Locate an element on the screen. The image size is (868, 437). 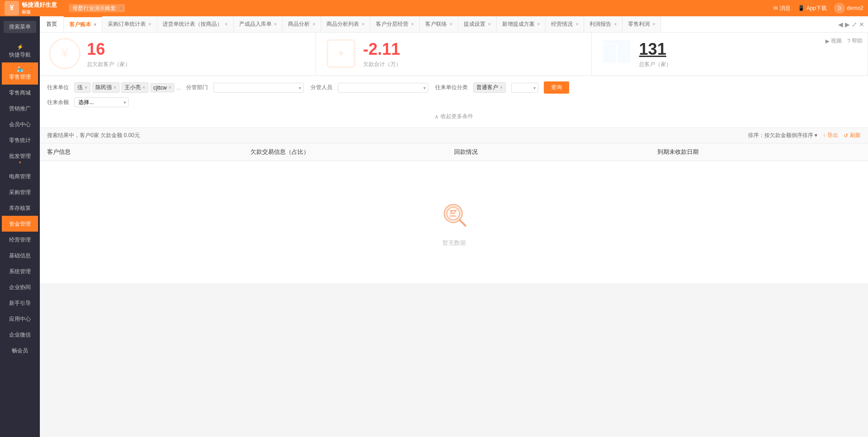
export-icon: ↑ is located at coordinates (824, 136).